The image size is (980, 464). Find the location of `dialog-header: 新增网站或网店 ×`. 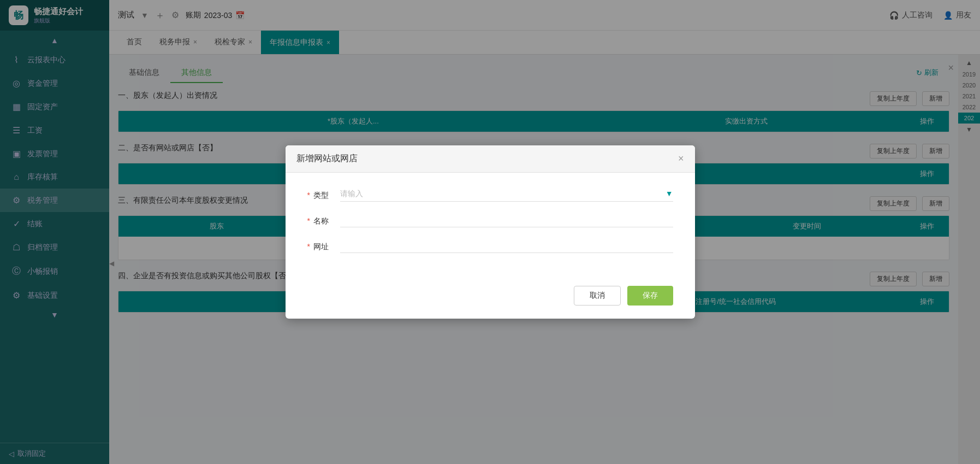

dialog-header: 新增网站或网店 × is located at coordinates (490, 159).